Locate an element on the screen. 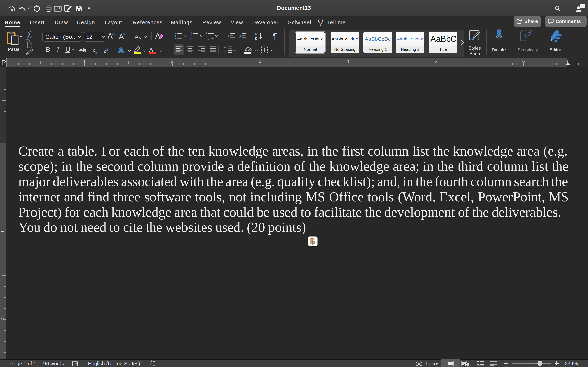 This screenshot has width=588, height=367. svg-text: Z is located at coordinates (256, 38).